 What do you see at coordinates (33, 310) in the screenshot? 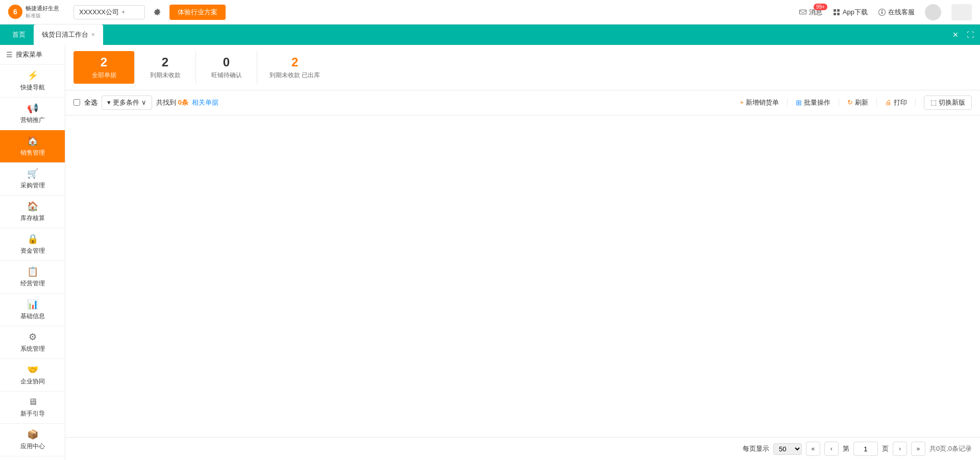
I see `sidebar-item-basic-info: 📊 基础信息` at bounding box center [33, 310].